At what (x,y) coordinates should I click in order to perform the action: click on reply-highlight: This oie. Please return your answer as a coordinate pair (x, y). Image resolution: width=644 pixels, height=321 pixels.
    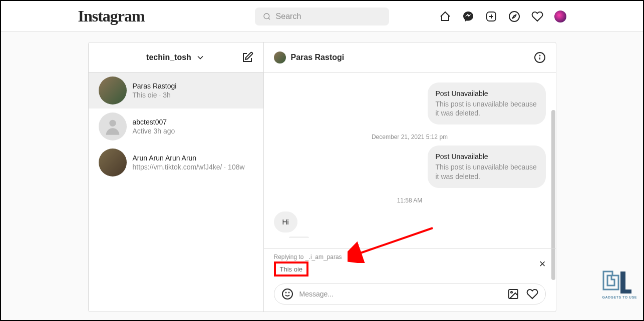
    Looking at the image, I should click on (291, 269).